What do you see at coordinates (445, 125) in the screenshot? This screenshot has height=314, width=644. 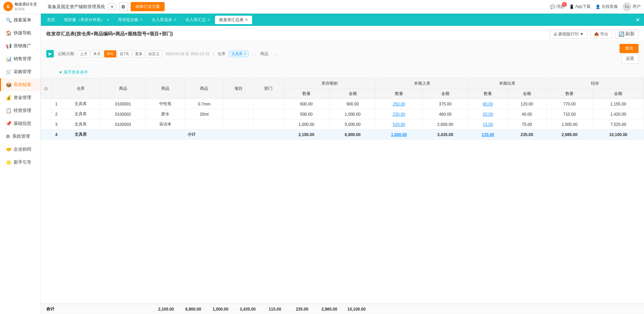 I see `row-in-amt-2: 2,600.00` at bounding box center [445, 125].